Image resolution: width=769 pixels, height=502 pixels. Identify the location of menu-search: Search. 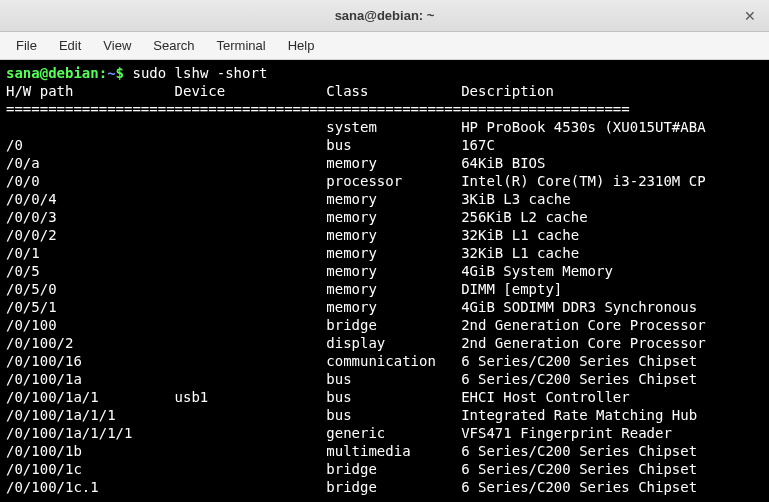
(174, 46).